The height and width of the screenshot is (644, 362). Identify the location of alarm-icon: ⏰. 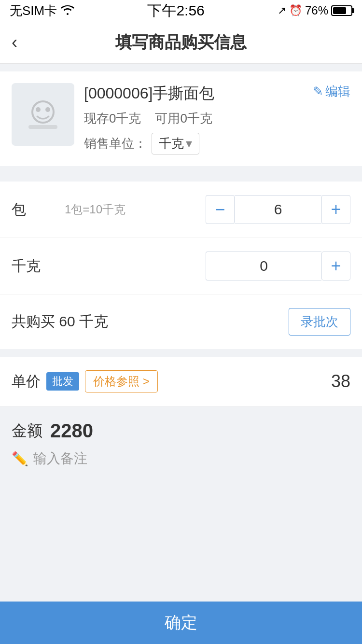
(295, 11).